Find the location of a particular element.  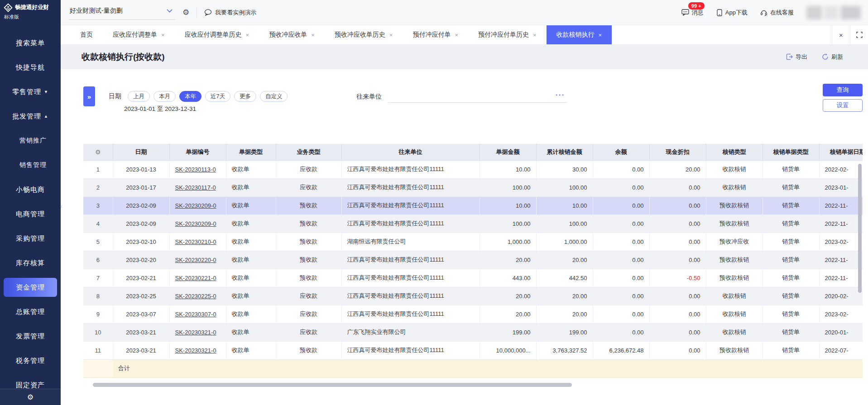

sidebar-item-label: 快捷导航 is located at coordinates (30, 68).